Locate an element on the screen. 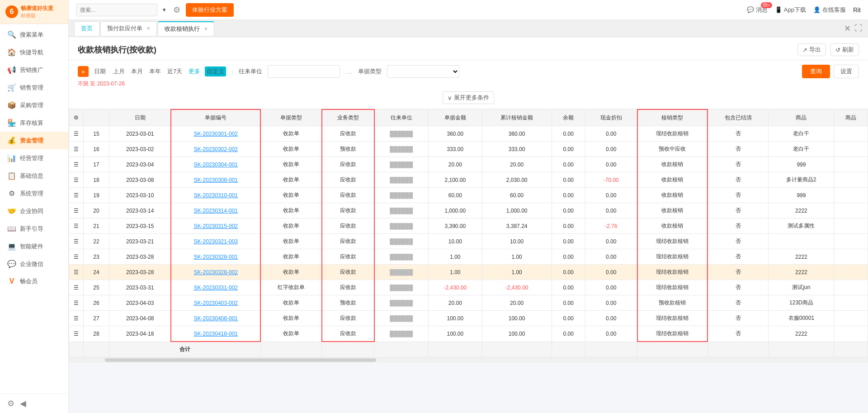 Image resolution: width=868 pixels, height=413 pixels. topbar-search-input is located at coordinates (117, 10).